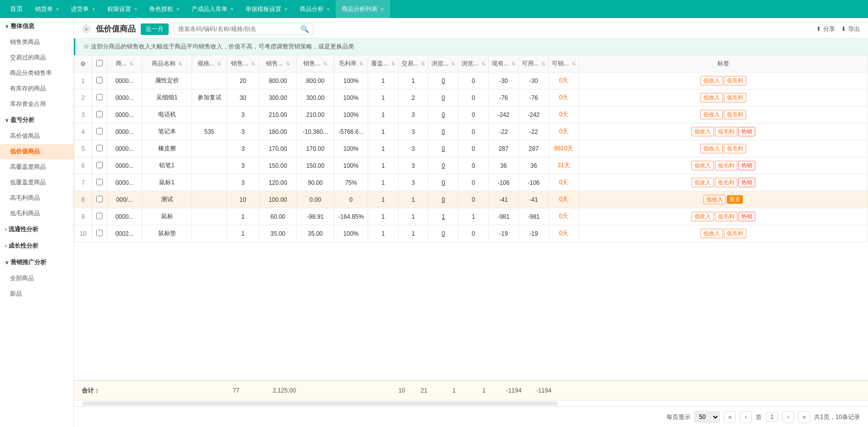  Describe the element at coordinates (125, 64) in the screenshot. I see `col-code-header: 商... ⇅` at that location.